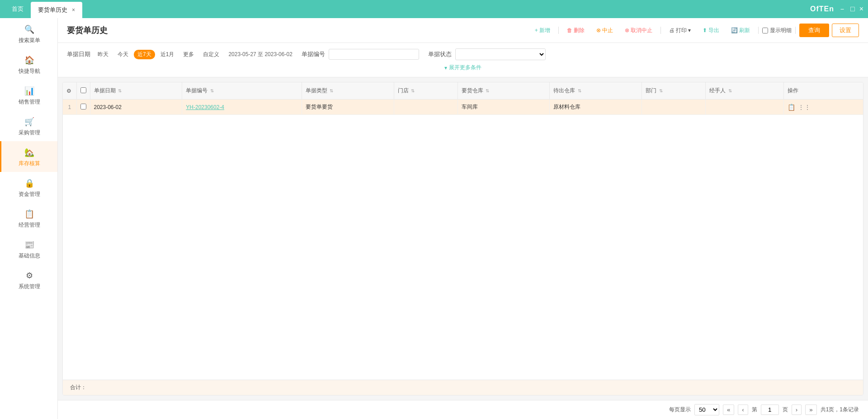 The height and width of the screenshot is (419, 868). Describe the element at coordinates (862, 9) in the screenshot. I see `close-btn: ×` at that location.